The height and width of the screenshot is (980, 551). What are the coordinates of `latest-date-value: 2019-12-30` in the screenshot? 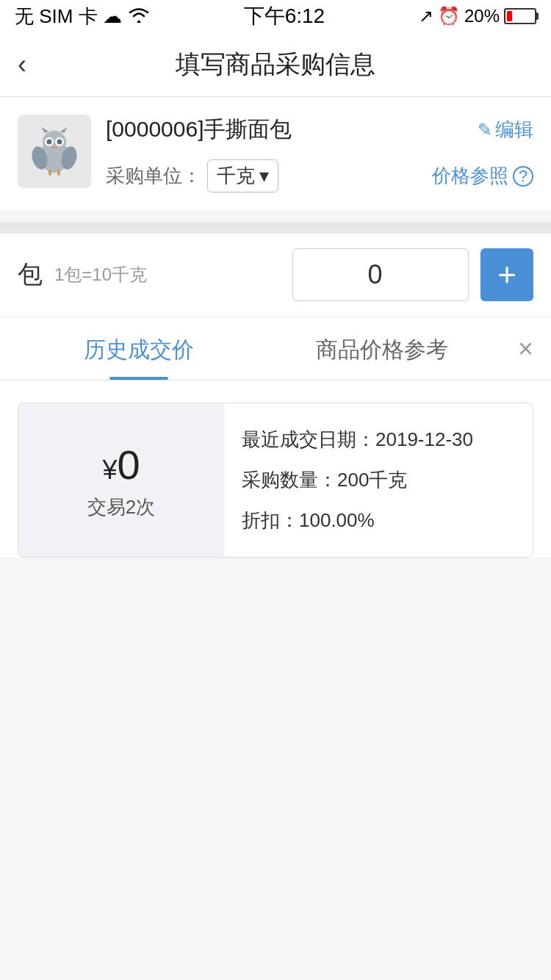 It's located at (425, 439).